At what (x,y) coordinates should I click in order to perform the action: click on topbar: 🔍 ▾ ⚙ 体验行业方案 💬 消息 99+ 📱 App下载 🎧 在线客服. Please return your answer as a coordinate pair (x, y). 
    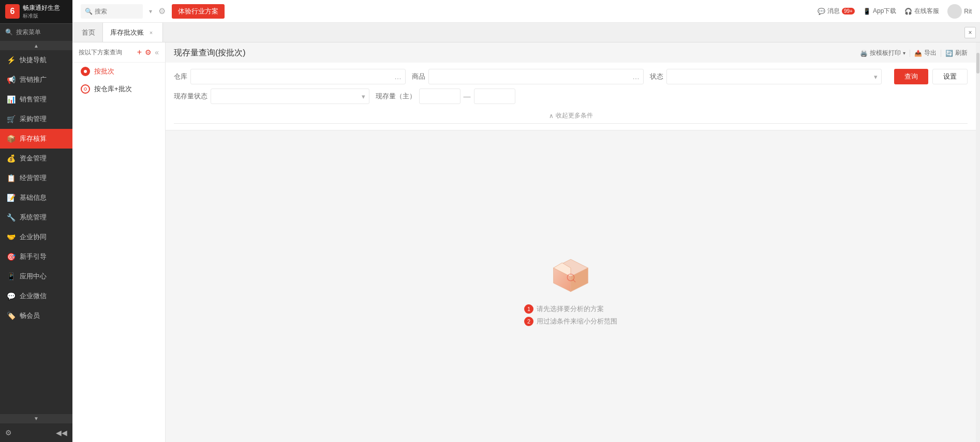
    Looking at the image, I should click on (526, 11).